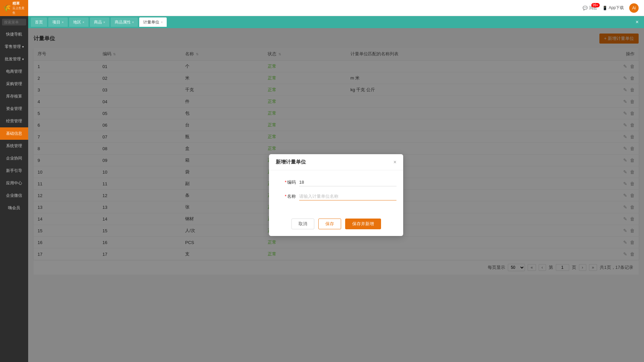 The height and width of the screenshot is (362, 644). What do you see at coordinates (363, 224) in the screenshot?
I see `save-and-new-button: 保存并新增` at bounding box center [363, 224].